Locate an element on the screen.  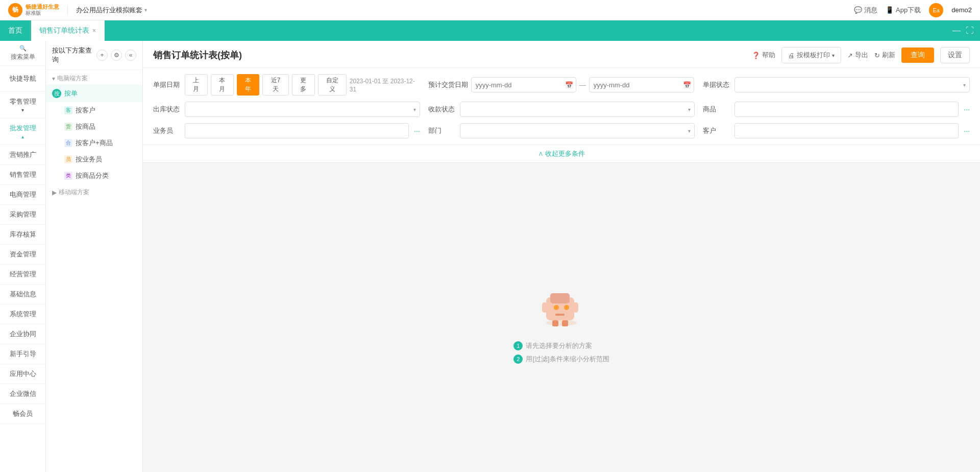
tree-item-by-goods: 货 按商品 is located at coordinates (94, 127).